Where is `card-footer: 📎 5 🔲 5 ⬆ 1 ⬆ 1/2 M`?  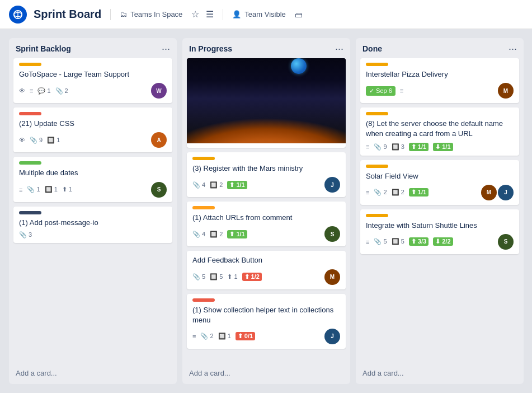
card-footer: 📎 5 🔲 5 ⬆ 1 ⬆ 1/2 M is located at coordinates (266, 277).